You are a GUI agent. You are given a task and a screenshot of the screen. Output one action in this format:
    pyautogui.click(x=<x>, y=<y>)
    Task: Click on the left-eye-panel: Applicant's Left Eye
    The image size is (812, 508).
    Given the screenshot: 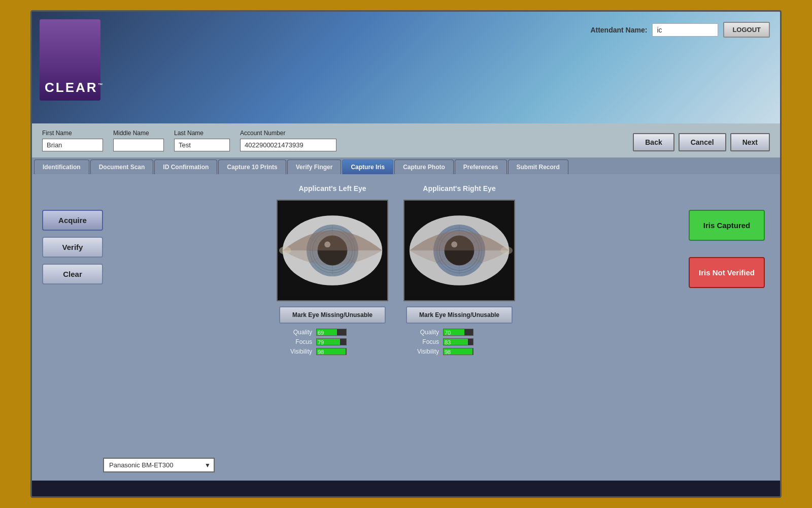 What is the action you would take?
    pyautogui.click(x=332, y=314)
    